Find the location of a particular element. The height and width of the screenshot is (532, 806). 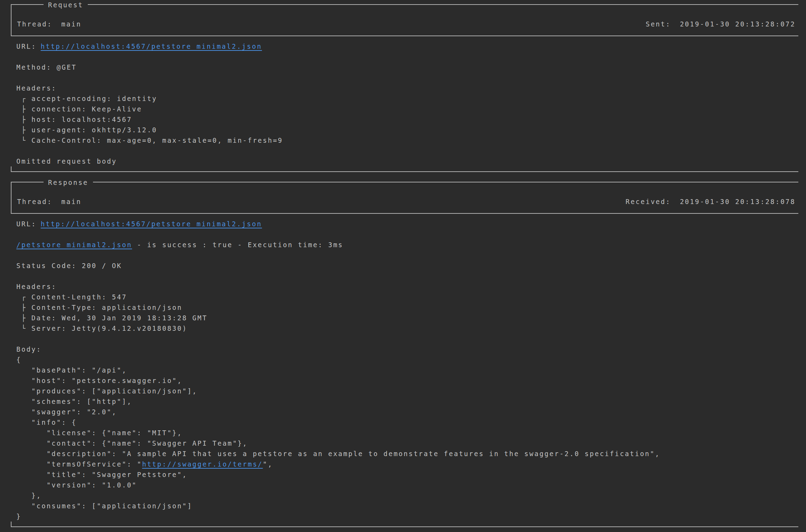

endpoint-link: /petstore_minimal2.json is located at coordinates (74, 245).